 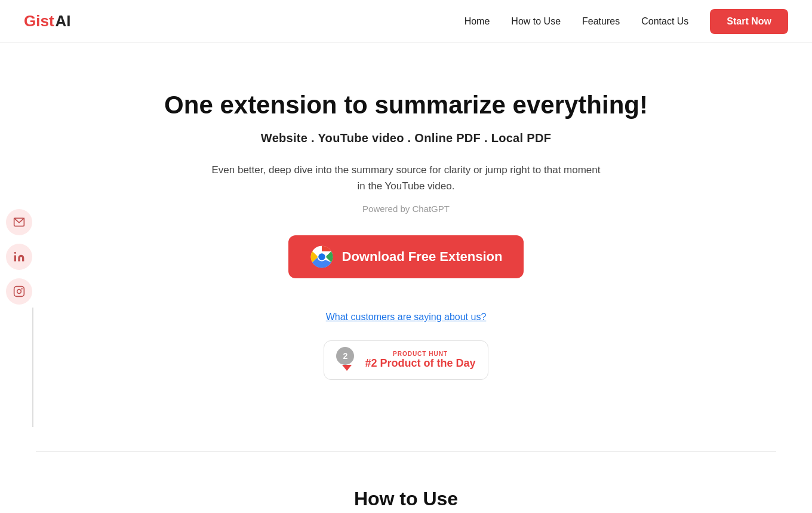 What do you see at coordinates (406, 499) in the screenshot?
I see `how-to-use-title: How to Use` at bounding box center [406, 499].